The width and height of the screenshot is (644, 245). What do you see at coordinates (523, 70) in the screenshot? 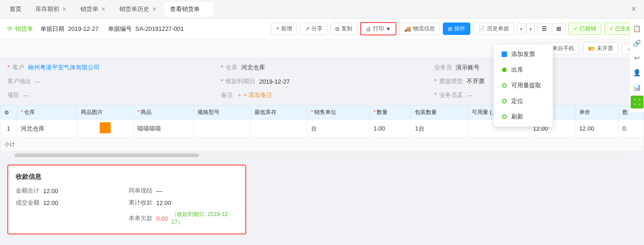
I see `dropdown-outbound: 出库` at bounding box center [523, 70].